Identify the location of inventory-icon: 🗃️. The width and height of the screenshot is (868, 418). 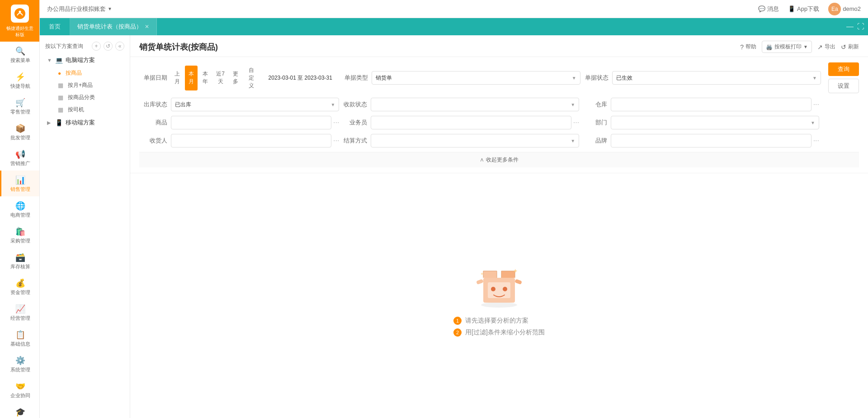
(20, 257).